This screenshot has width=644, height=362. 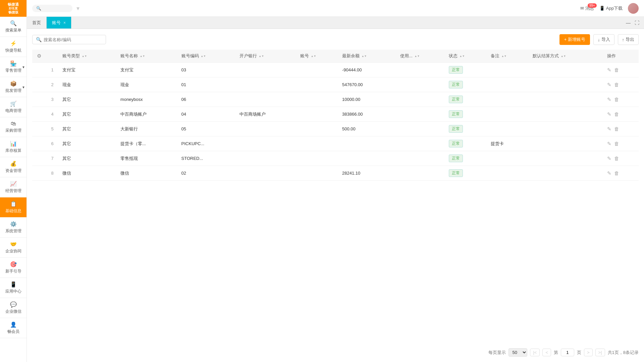 I want to click on row-index: 5, so click(x=52, y=129).